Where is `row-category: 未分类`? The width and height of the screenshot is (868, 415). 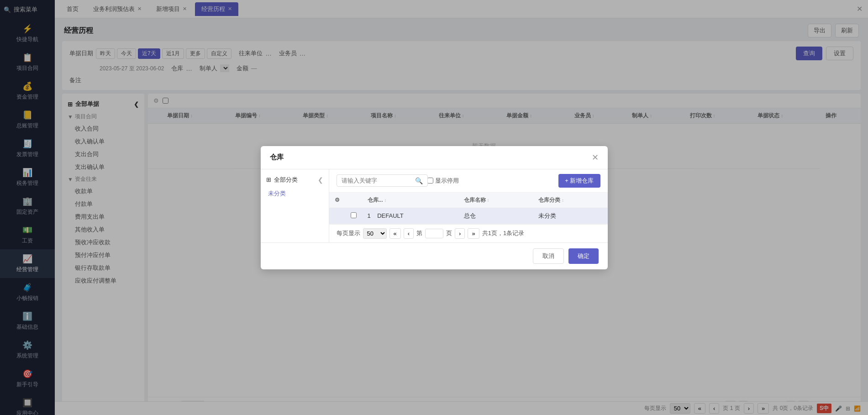 row-category: 未分类 is located at coordinates (570, 215).